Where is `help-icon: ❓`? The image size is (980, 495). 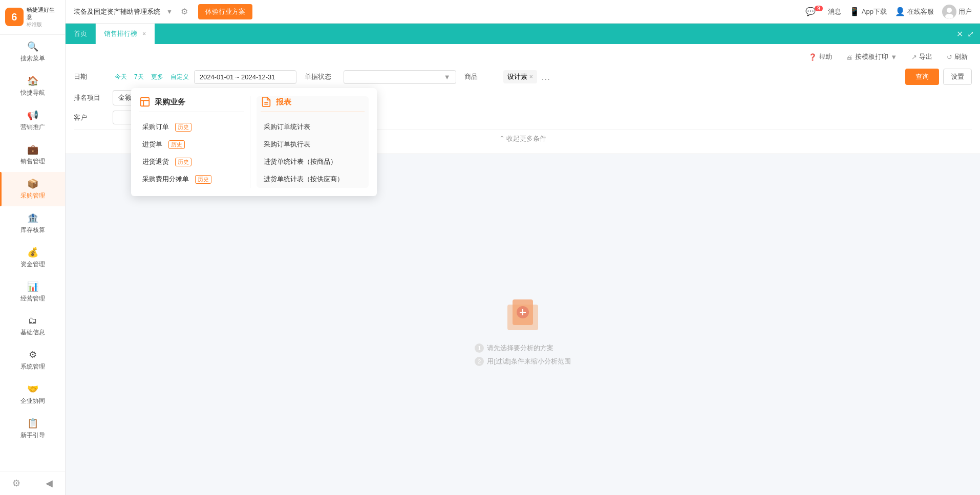 help-icon: ❓ is located at coordinates (813, 57).